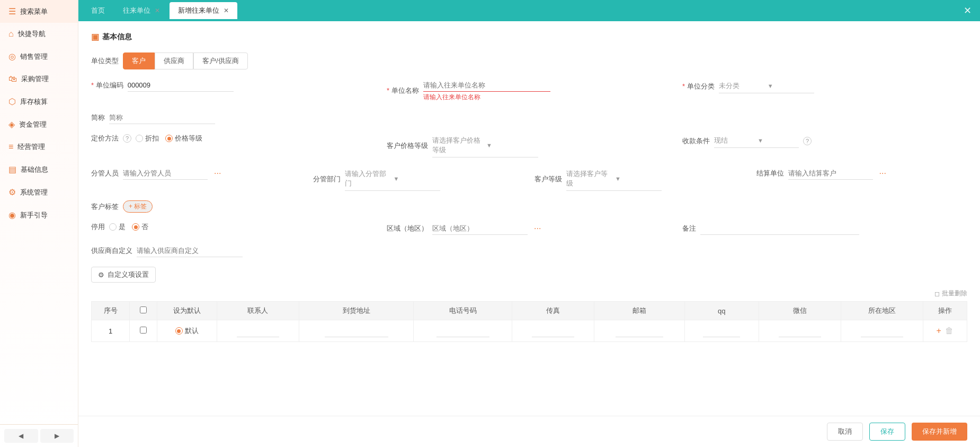  I want to click on unit-category-select: 未分类 ▼, so click(767, 86).